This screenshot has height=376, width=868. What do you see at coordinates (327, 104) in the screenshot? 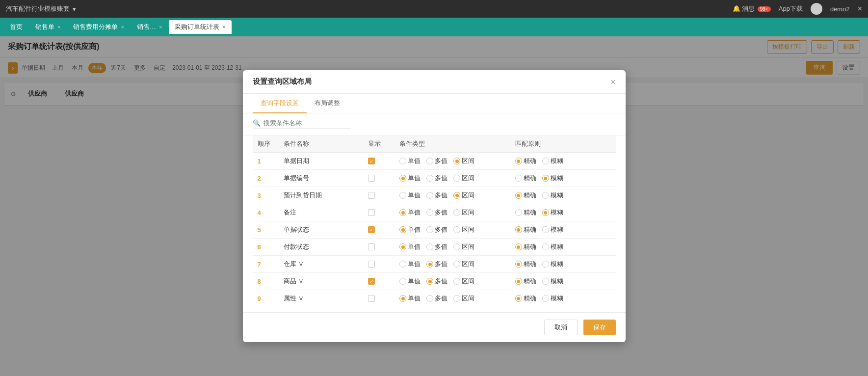
I see `dialog-tab-layout: 布局调整` at bounding box center [327, 104].